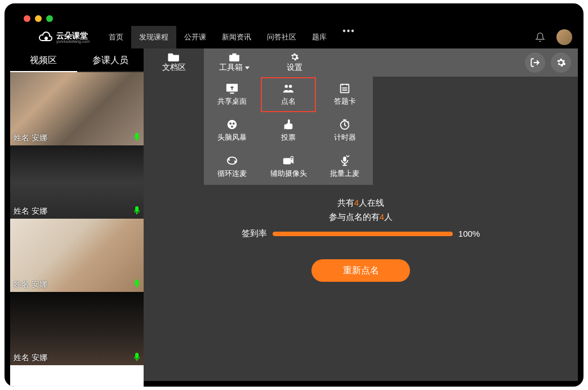 Image resolution: width=588 pixels, height=390 pixels. Describe the element at coordinates (469, 233) in the screenshot. I see `signin-rate-value: 100%` at that location.